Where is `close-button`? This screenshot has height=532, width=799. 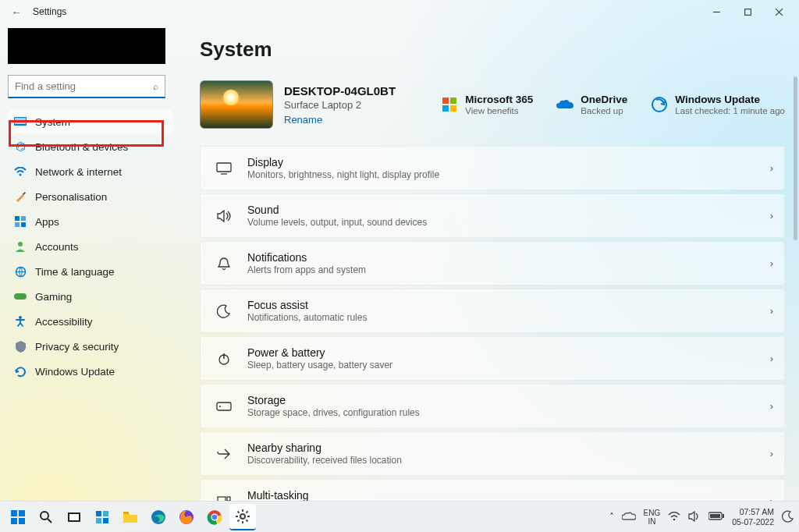 close-button is located at coordinates (779, 12).